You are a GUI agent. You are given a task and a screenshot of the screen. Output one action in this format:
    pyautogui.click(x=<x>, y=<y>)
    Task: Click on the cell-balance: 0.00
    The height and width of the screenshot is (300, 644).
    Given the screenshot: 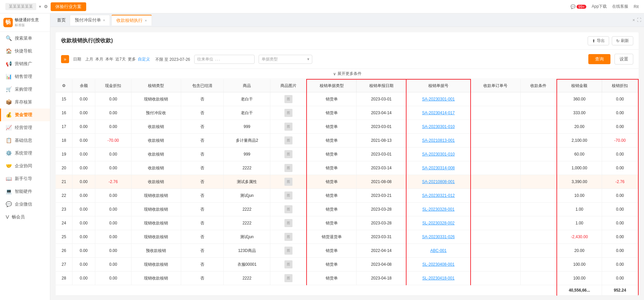 What is the action you would take?
    pyautogui.click(x=84, y=237)
    